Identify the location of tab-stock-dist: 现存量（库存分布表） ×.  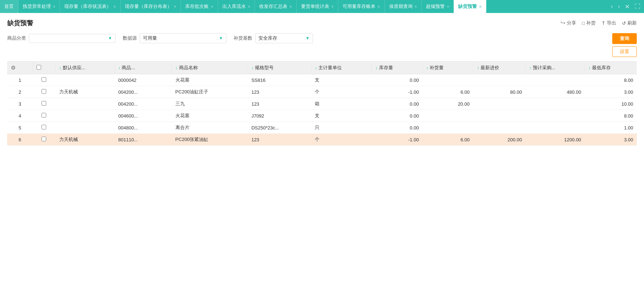
(151, 6).